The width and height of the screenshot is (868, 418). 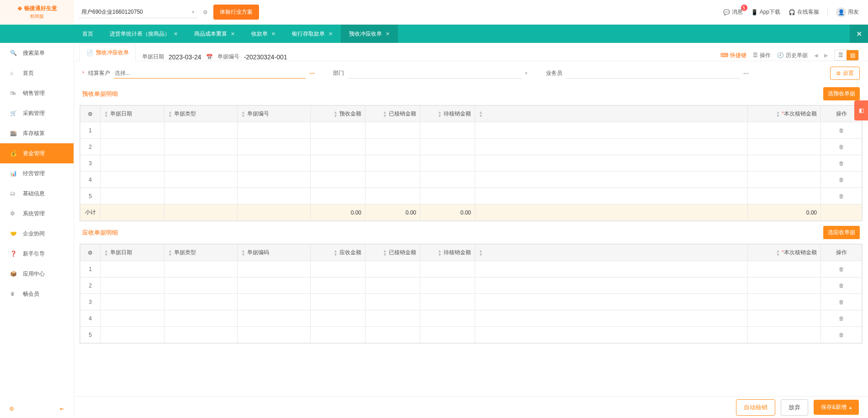 What do you see at coordinates (434, 73) in the screenshot?
I see `dept-input` at bounding box center [434, 73].